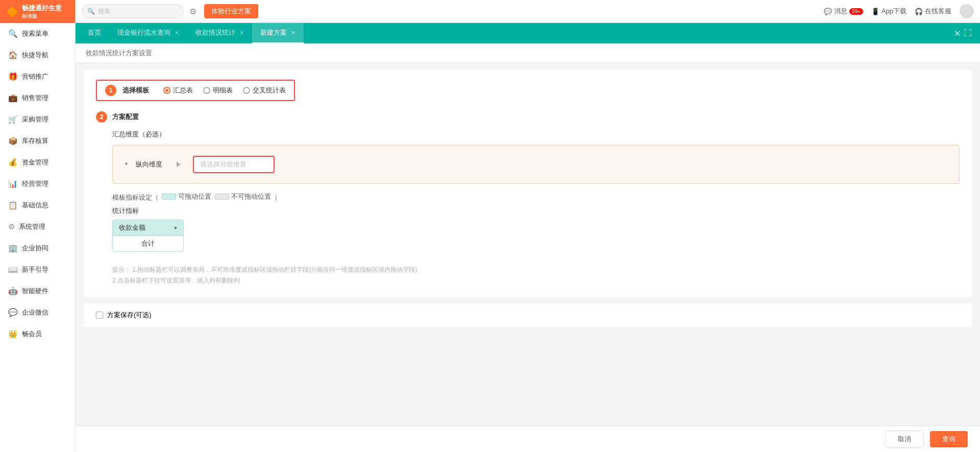 This screenshot has height=452, width=980. I want to click on tab-new-plan-label: 新建方案, so click(274, 33).